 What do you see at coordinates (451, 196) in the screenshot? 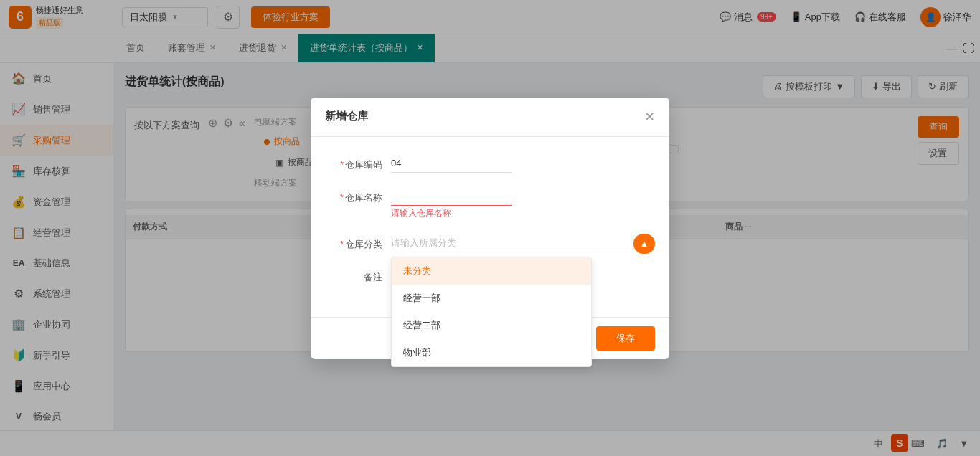
I see `name-input` at bounding box center [451, 196].